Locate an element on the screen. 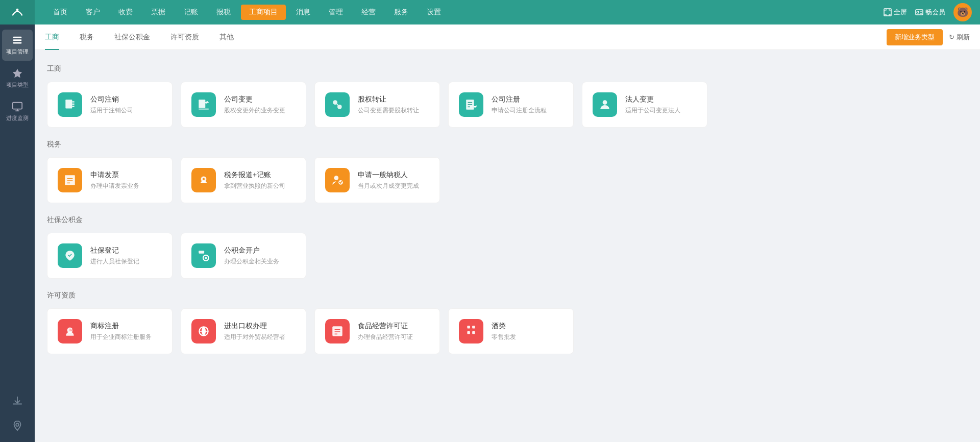 This screenshot has width=980, height=442. card-商标注册: TM商标注册用于企业商标注册服务 is located at coordinates (110, 331).